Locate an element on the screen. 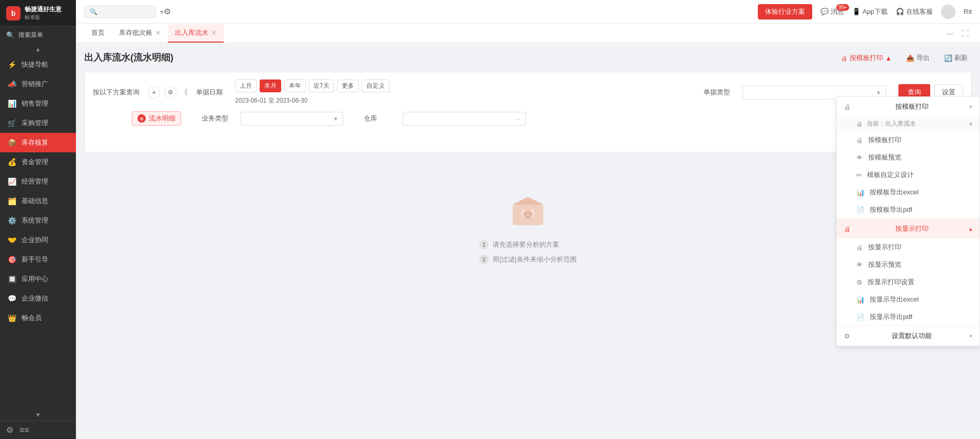 Image resolution: width=980 pixels, height=439 pixels. tab-minimize-icon: — is located at coordinates (950, 33).